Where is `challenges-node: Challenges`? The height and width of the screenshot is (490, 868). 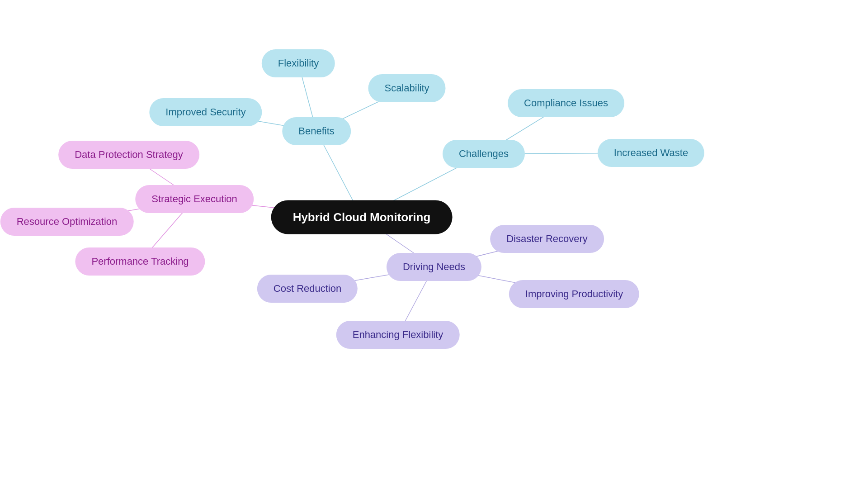 challenges-node: Challenges is located at coordinates (484, 154).